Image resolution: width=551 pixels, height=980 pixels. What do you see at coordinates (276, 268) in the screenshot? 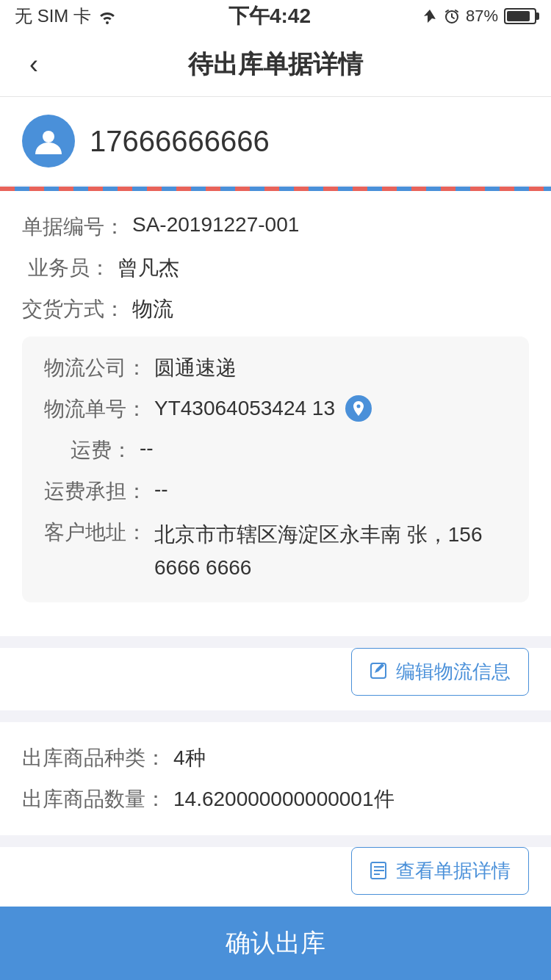
I see `salesman-row: 业务员： 曾凡杰` at bounding box center [276, 268].